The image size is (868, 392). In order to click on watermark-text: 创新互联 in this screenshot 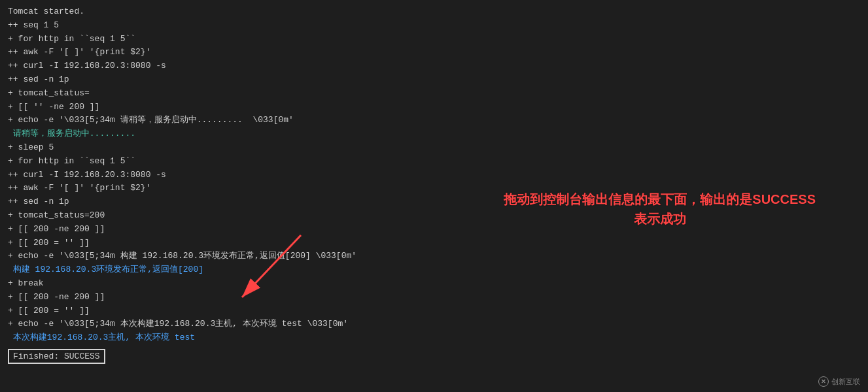, I will do `click(846, 382)`.